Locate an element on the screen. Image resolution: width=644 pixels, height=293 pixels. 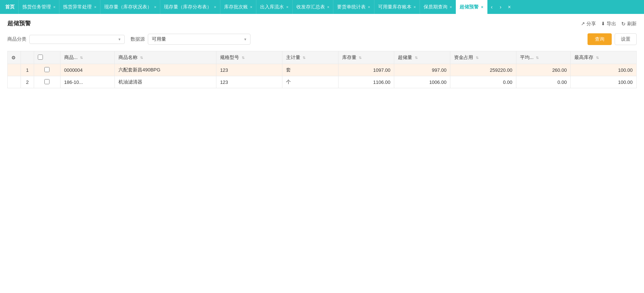
nav-expiry-label: 保质期查询 is located at coordinates (436, 7).